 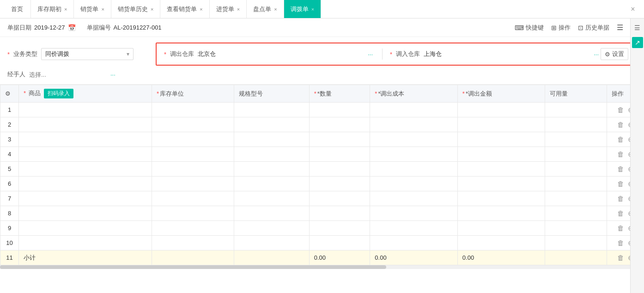 I want to click on th-settings: ⚙, so click(x=10, y=94).